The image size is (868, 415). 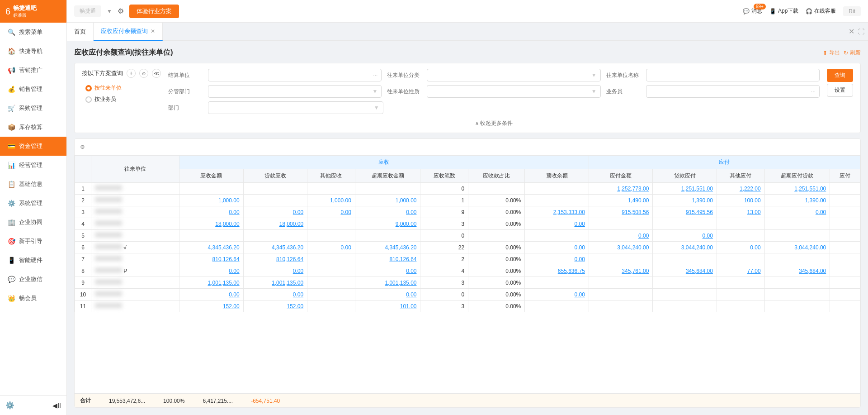 I want to click on cell-overdue_recv: 4,345,436.20, so click(x=388, y=248).